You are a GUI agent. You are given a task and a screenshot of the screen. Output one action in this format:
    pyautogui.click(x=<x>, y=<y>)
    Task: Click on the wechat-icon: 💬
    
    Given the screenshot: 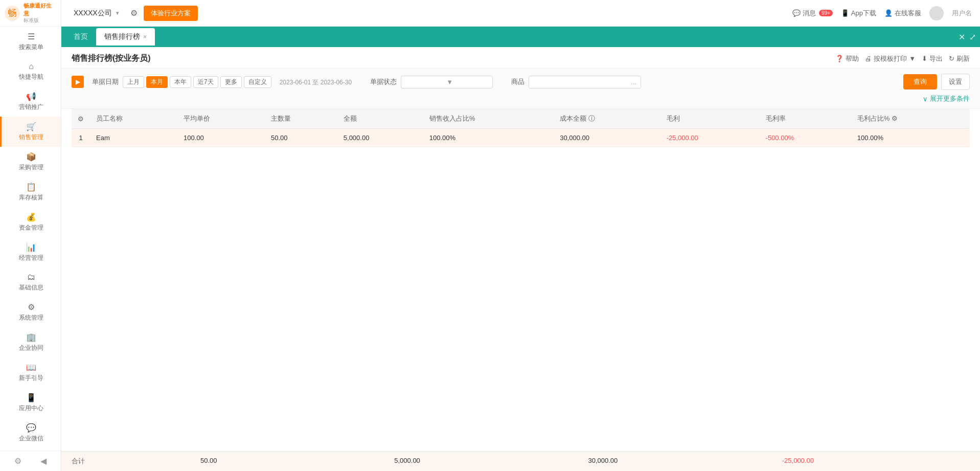 What is the action you would take?
    pyautogui.click(x=31, y=428)
    